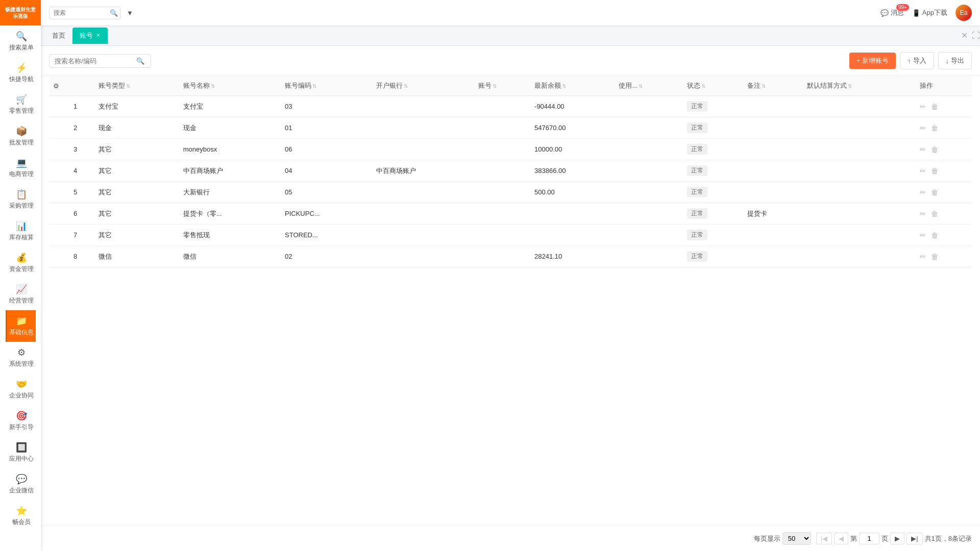 The height and width of the screenshot is (551, 980). What do you see at coordinates (976, 36) in the screenshot?
I see `window-maximize-icon: ⛶` at bounding box center [976, 36].